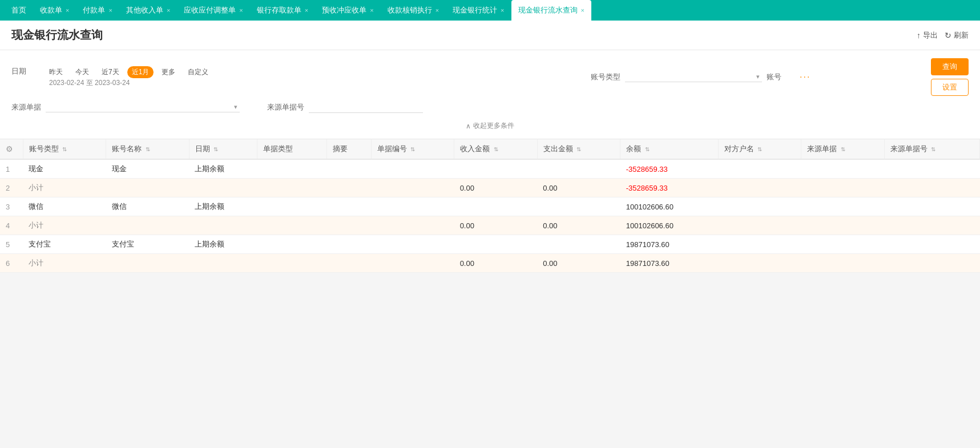 Image resolution: width=980 pixels, height=448 pixels. What do you see at coordinates (693, 77) in the screenshot?
I see `account-type-select: ▾` at bounding box center [693, 77].